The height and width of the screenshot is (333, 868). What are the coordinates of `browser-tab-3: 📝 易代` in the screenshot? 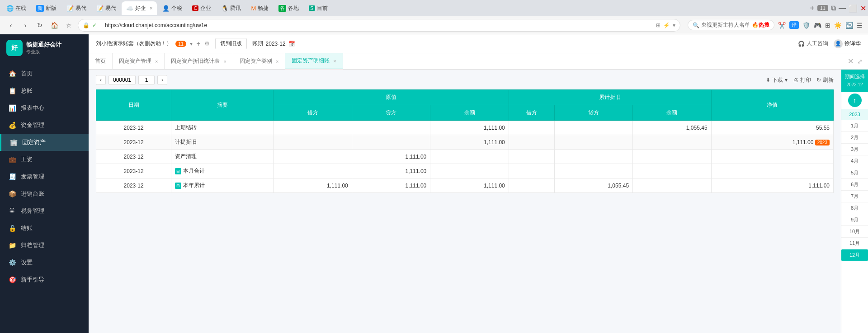 It's located at (76, 8).